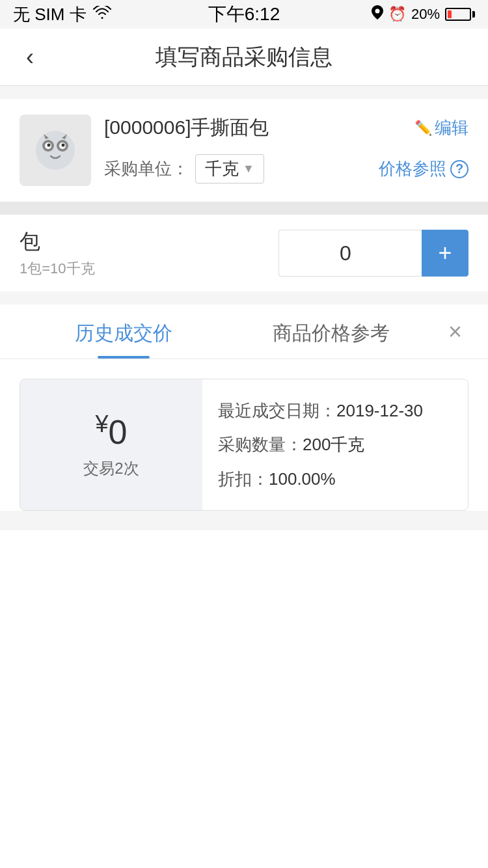 The image size is (488, 868). Describe the element at coordinates (286, 128) in the screenshot. I see `product-name-row: [0000006]手撕面包 ✏️ 编辑` at that location.